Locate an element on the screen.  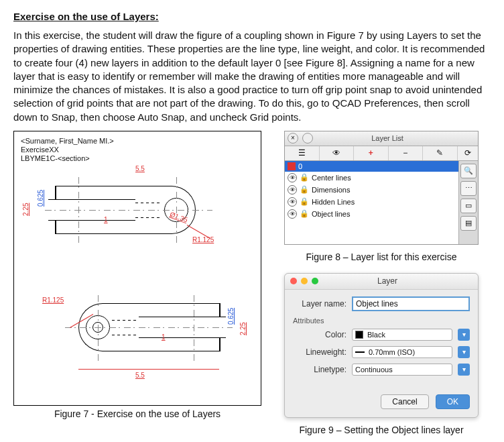
lineweight-label: Lineweight: is located at coordinates (320, 352).